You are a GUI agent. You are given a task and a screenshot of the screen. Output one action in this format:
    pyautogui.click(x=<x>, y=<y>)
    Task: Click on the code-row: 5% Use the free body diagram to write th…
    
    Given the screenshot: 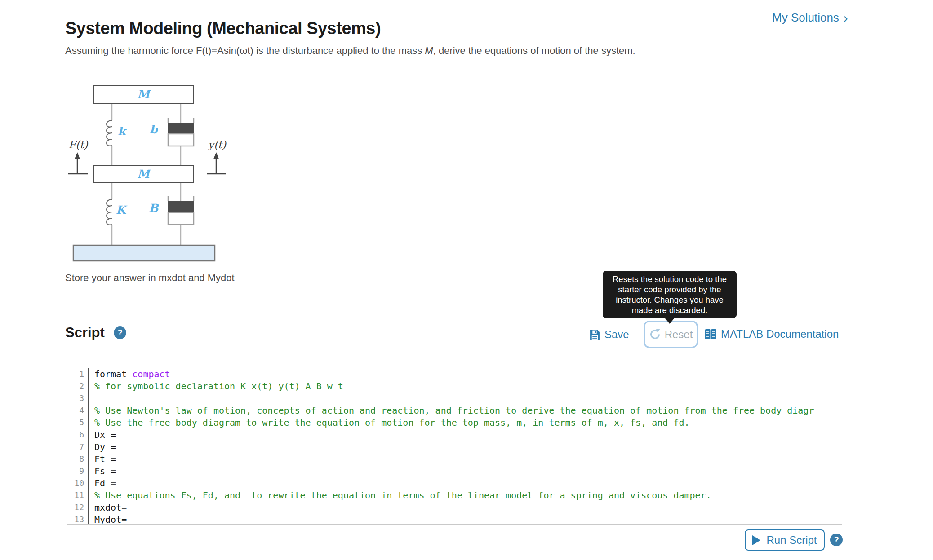 What is the action you would take?
    pyautogui.click(x=454, y=422)
    